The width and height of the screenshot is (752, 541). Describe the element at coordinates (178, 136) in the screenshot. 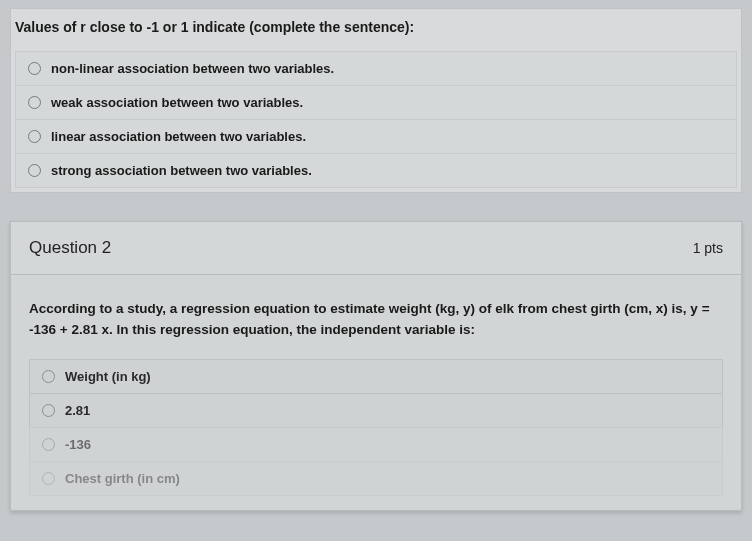

I see `option-label: linear association between two variables…` at that location.